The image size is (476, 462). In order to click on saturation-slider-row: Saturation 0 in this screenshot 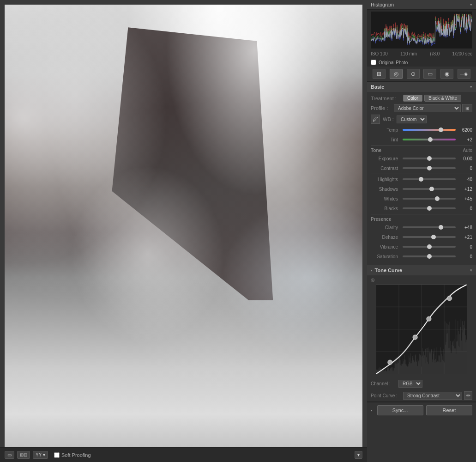, I will do `click(422, 256)`.